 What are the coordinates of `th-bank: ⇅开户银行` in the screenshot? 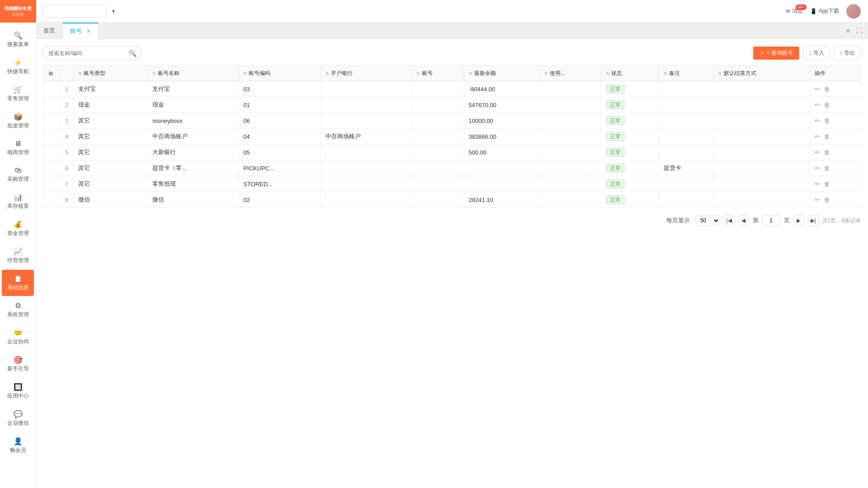 It's located at (366, 74).